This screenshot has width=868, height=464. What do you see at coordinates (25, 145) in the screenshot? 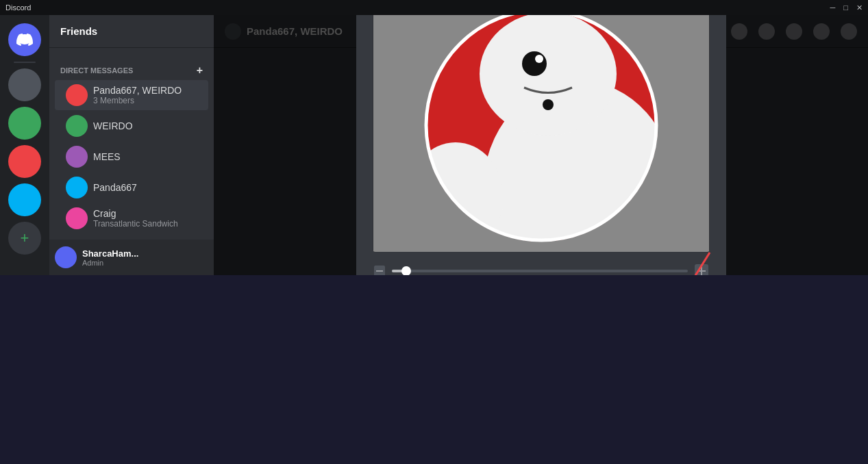
I see `server-sidebar: +` at bounding box center [25, 145].